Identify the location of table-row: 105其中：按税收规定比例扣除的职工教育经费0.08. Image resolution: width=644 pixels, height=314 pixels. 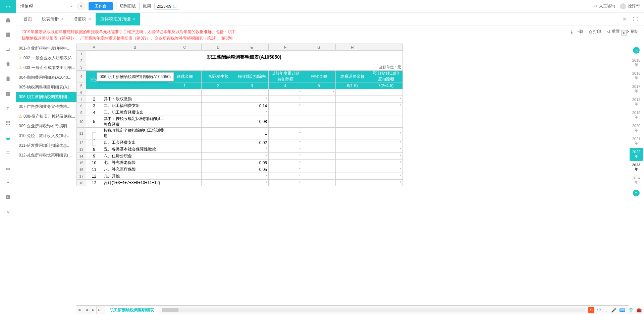
(240, 122).